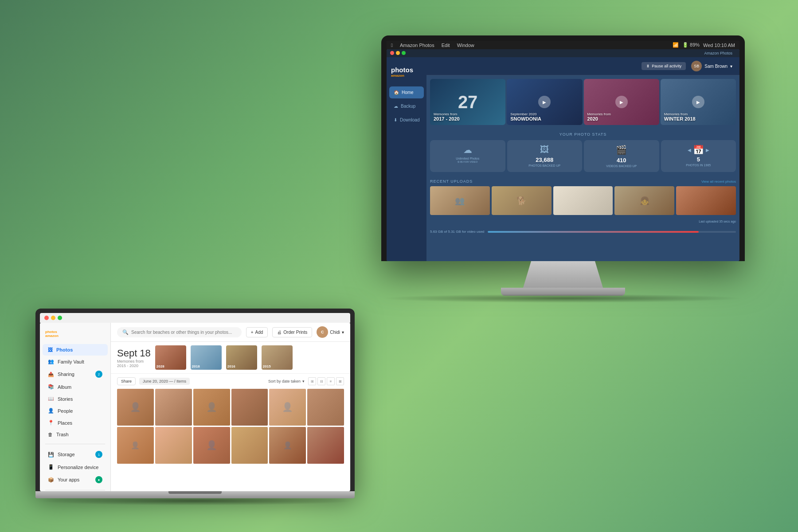 The height and width of the screenshot is (532, 798). I want to click on prev-arrow: ◀, so click(689, 150).